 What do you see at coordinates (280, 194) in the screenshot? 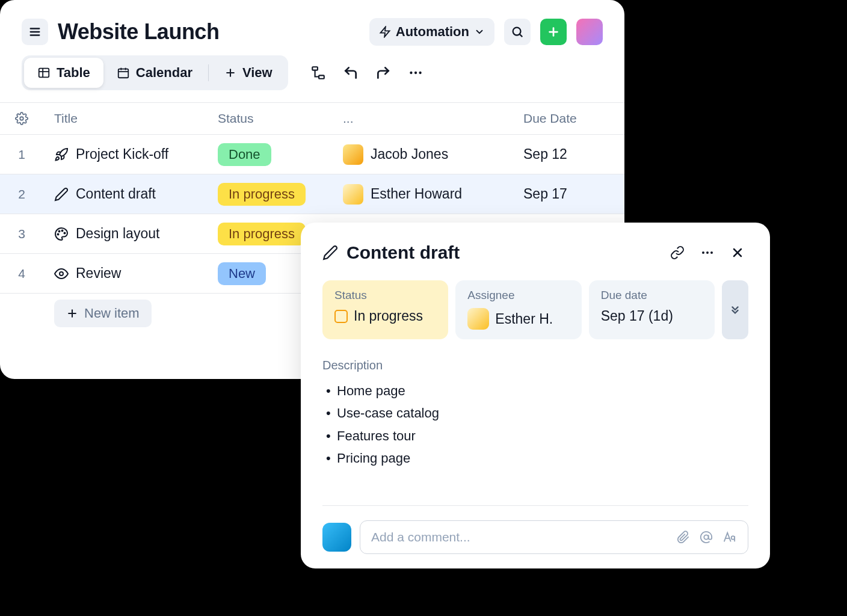
I see `row-status: In progress` at bounding box center [280, 194].